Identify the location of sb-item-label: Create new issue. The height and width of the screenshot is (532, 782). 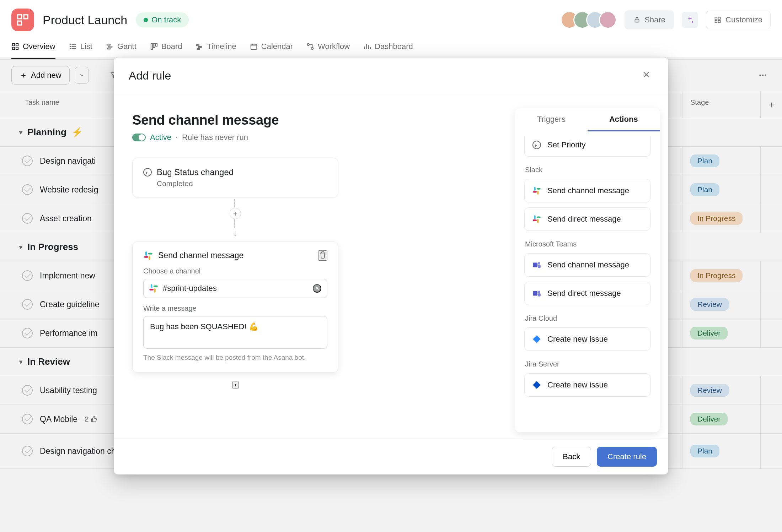
(578, 385).